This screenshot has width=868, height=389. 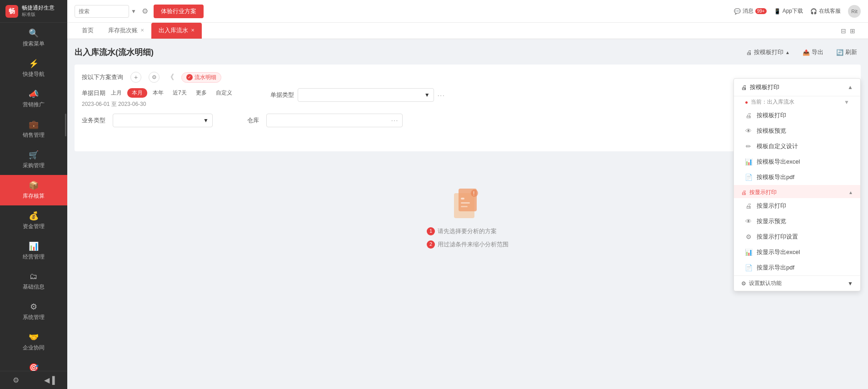 I want to click on print-chevron-up-icon: ▲, so click(x=788, y=53).